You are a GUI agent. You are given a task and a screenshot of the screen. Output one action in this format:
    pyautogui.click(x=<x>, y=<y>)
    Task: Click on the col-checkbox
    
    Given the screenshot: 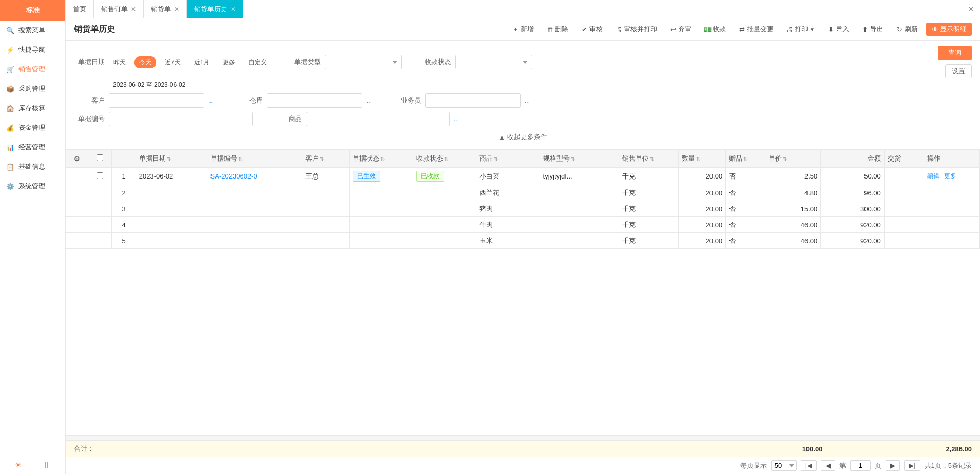 What is the action you would take?
    pyautogui.click(x=100, y=159)
    